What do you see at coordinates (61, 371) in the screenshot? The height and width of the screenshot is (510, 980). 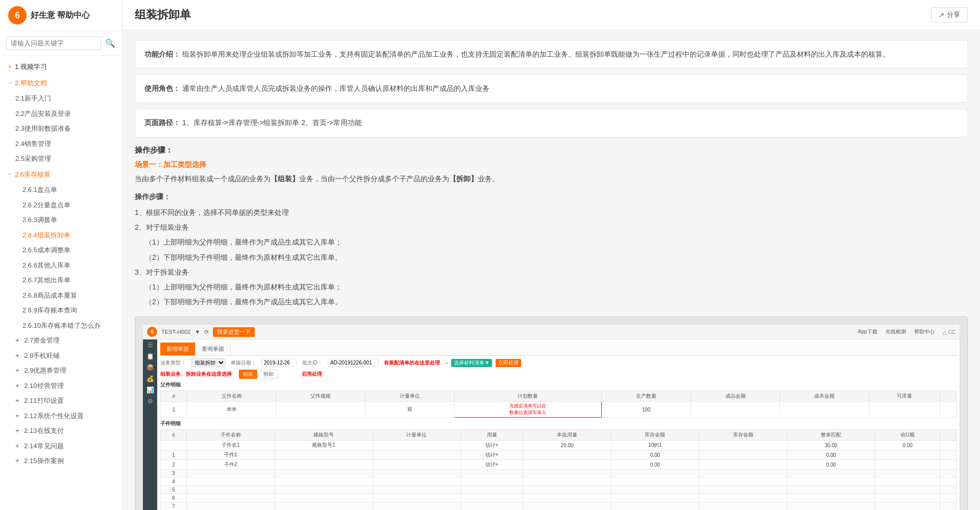 I see `nav-item-v29: + 2.9优惠券管理` at bounding box center [61, 371].